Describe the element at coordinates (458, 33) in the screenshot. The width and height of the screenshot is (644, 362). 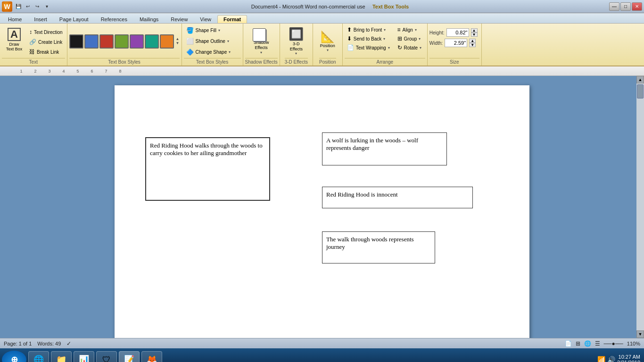
I see `height-input` at that location.